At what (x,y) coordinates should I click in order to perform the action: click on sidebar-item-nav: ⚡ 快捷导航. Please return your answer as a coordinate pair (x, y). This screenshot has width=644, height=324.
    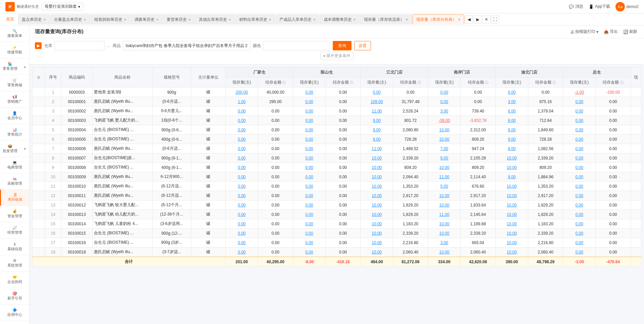
    Looking at the image, I should click on (15, 50).